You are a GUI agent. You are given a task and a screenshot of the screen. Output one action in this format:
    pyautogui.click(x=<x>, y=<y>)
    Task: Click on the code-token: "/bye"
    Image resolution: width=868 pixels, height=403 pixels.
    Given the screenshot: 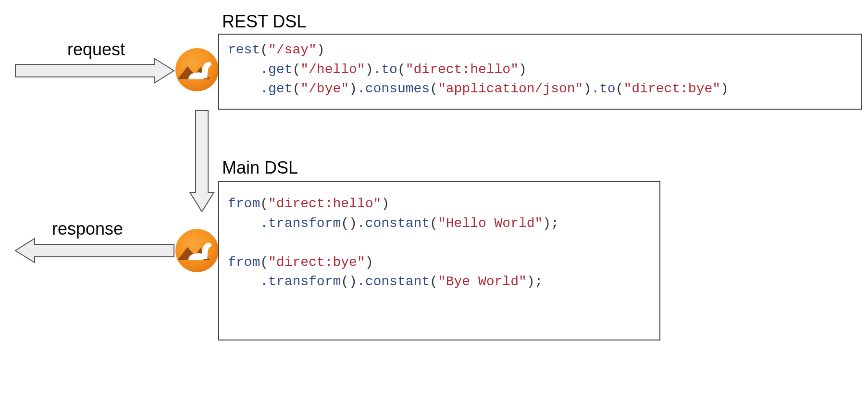 What is the action you would take?
    pyautogui.click(x=325, y=88)
    